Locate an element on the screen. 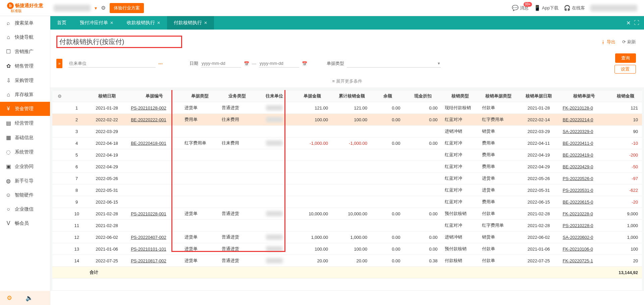 Image resolution: width=644 pixels, height=305 pixels. col-dtype: 单据类型 is located at coordinates (200, 96).